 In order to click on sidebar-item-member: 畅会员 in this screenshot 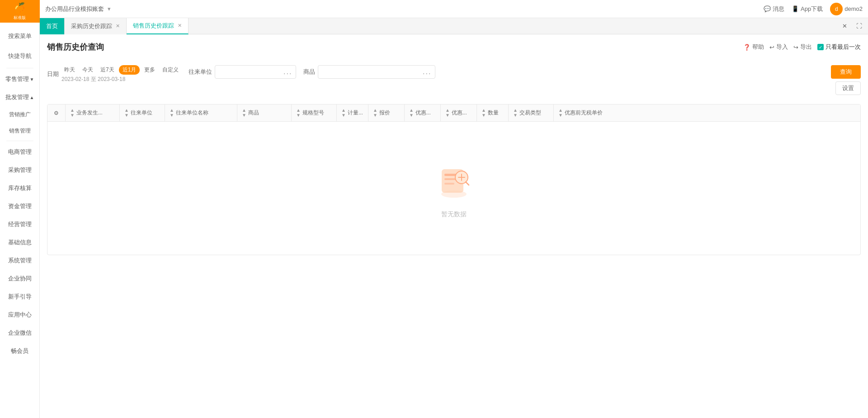, I will do `click(20, 351)`.